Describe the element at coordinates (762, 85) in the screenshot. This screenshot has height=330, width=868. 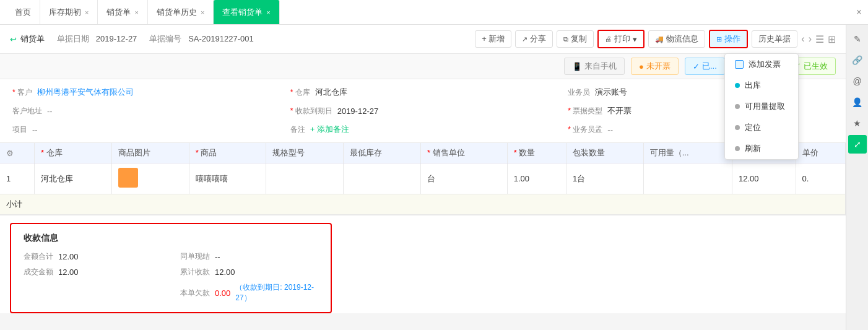
I see `dropdown-outbound: 出库` at that location.